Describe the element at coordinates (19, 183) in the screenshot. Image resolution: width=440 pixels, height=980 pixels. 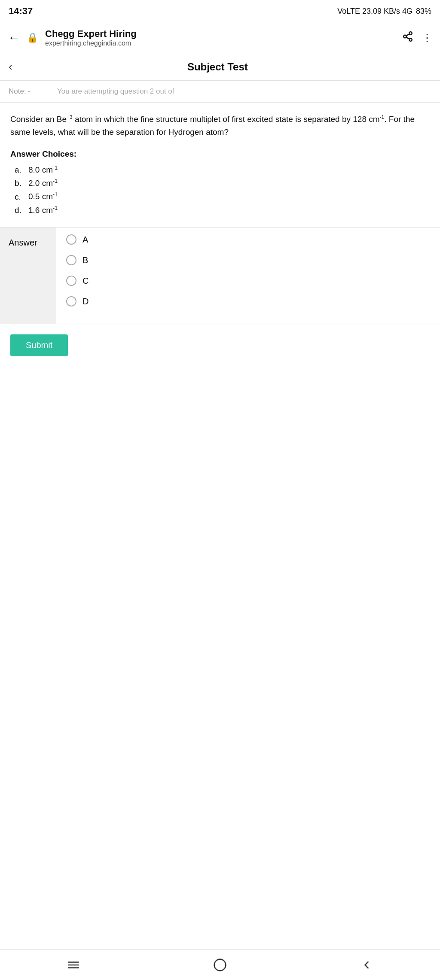
I see `choice-letter-b: b.` at that location.